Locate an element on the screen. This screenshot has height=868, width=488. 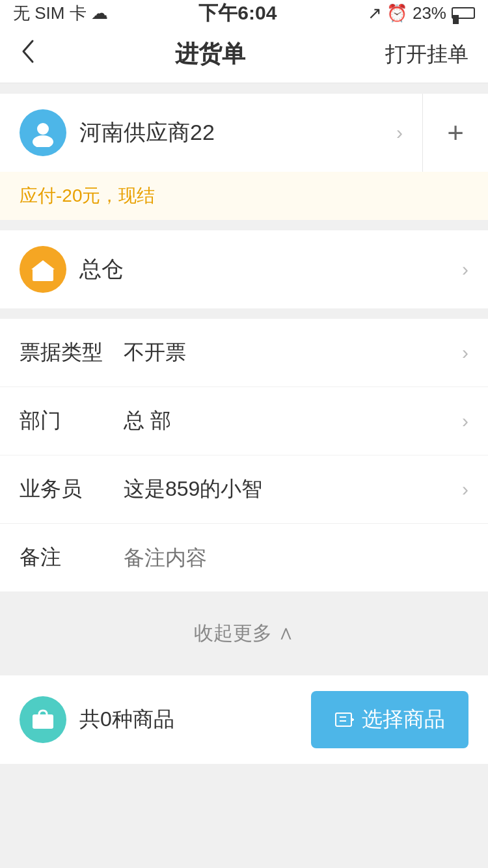
collapse-button: 收起更多 ∧ is located at coordinates (244, 634).